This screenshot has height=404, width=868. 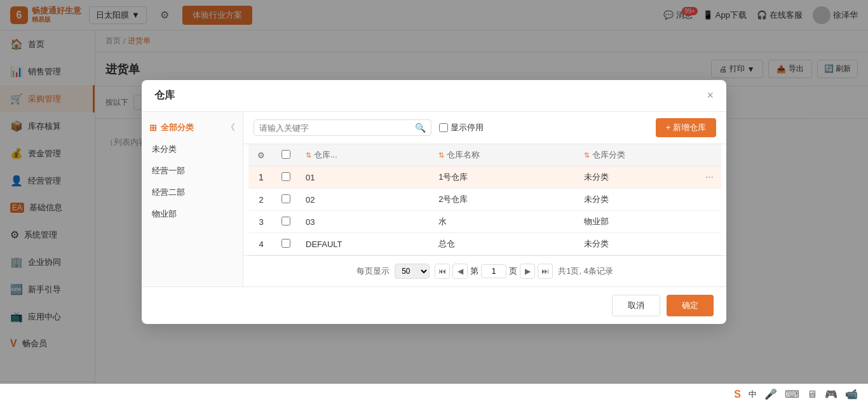 What do you see at coordinates (192, 214) in the screenshot?
I see `modal-sidebar-item-property: 物业部` at bounding box center [192, 214].